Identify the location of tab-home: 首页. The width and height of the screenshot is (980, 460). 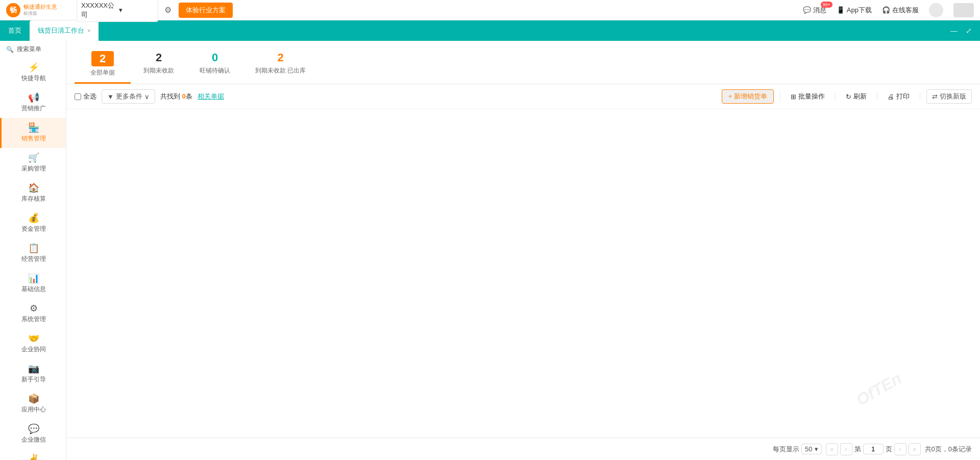
(15, 31).